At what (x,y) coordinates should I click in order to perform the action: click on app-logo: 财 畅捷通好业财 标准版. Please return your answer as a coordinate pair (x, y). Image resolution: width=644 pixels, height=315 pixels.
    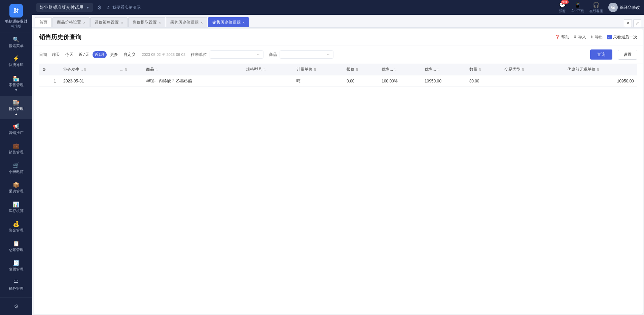
    Looking at the image, I should click on (16, 16).